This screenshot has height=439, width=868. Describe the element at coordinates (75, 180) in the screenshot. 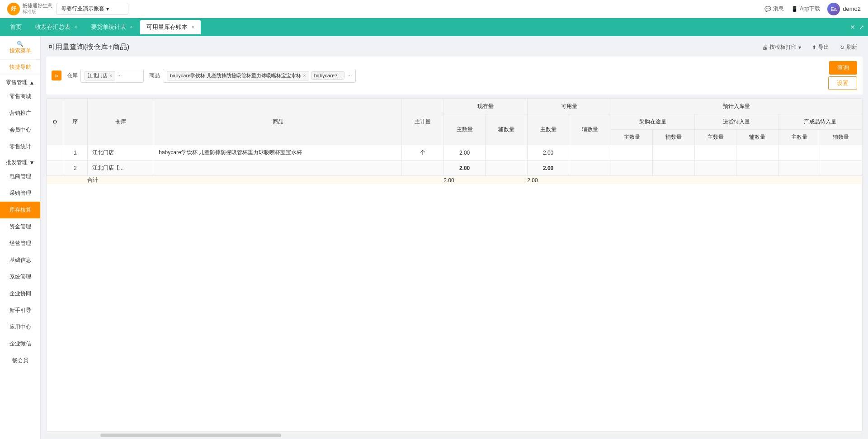

I see `total-seq` at that location.